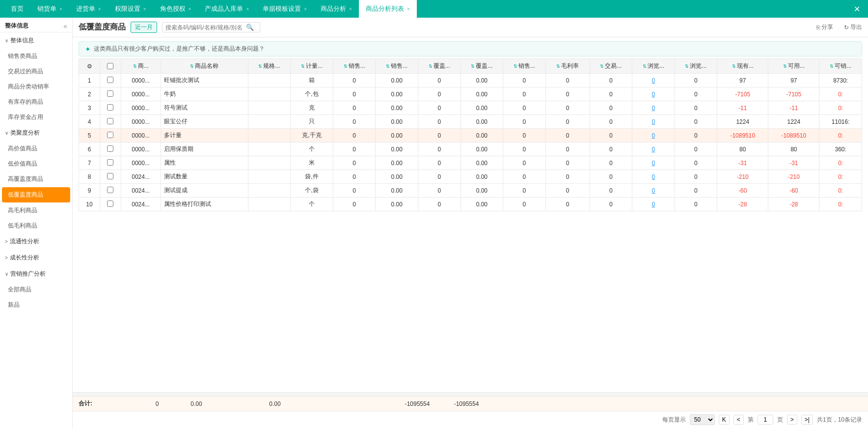 The width and height of the screenshot is (868, 428). What do you see at coordinates (36, 257) in the screenshot?
I see `sidebar-section-growth: > 成长性分析` at bounding box center [36, 257].